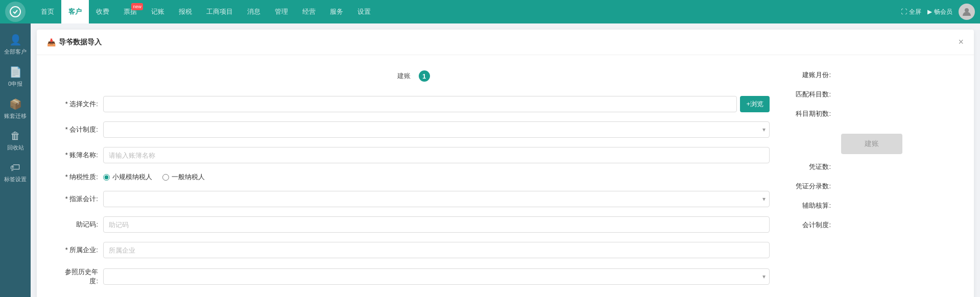  I want to click on nav-bookkeeping: 记账, so click(158, 12).